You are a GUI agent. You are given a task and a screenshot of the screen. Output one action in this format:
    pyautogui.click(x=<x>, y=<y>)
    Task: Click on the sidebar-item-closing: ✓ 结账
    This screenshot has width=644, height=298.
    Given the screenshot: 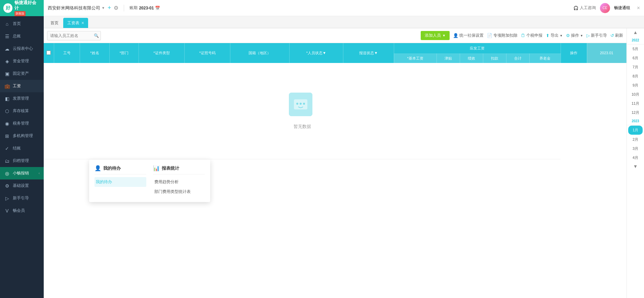 What is the action you would take?
    pyautogui.click(x=22, y=148)
    